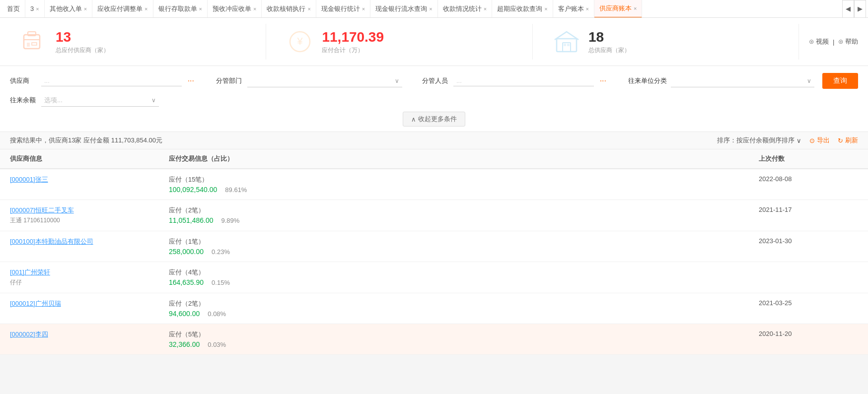 Image resolution: width=868 pixels, height=394 pixels. I want to click on last-pay-cell: 2021-11-17, so click(808, 209).